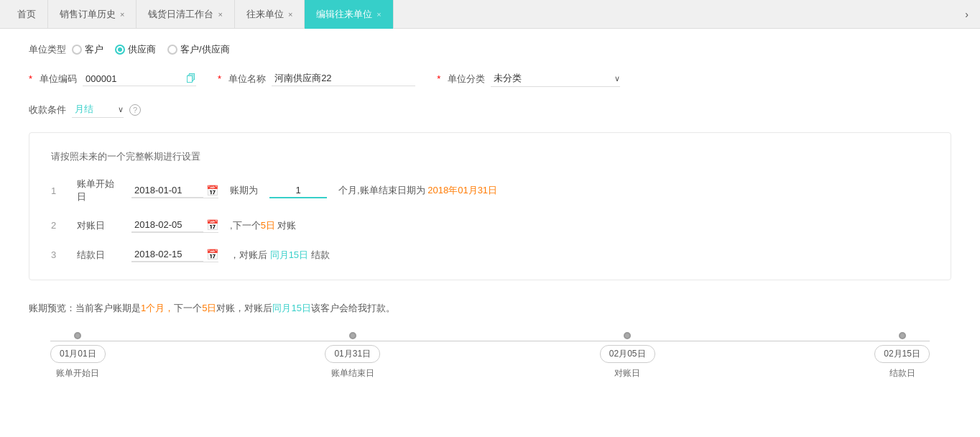 This screenshot has width=980, height=437. What do you see at coordinates (175, 226) in the screenshot?
I see `row-2-date-wrapper: 📅` at bounding box center [175, 226].